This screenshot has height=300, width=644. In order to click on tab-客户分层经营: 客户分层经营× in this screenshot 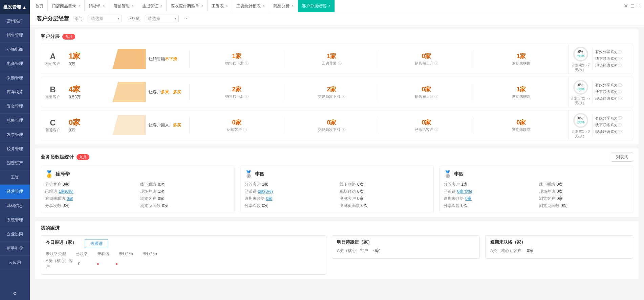, I will do `click(316, 6)`.